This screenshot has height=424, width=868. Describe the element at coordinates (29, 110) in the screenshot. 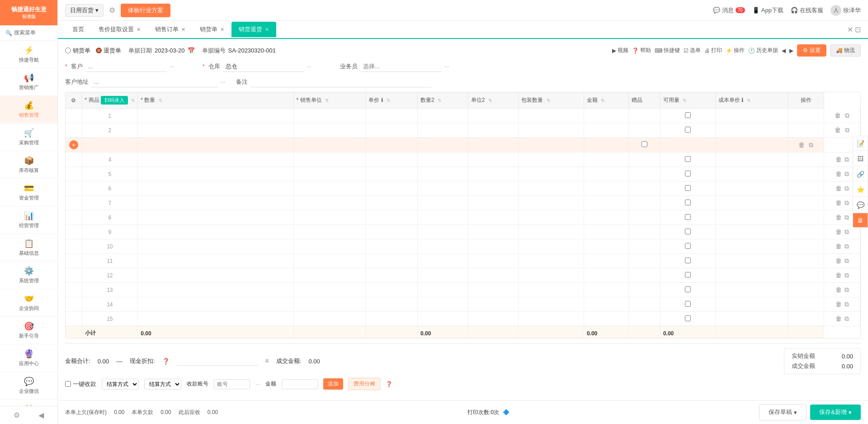

I see `sidebar-item-sales: 💰 销售管理` at that location.